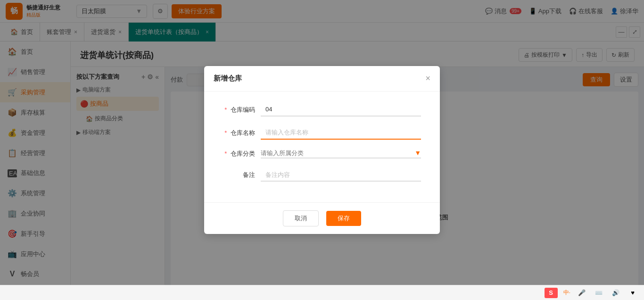 Image resolution: width=644 pixels, height=300 pixels. What do you see at coordinates (633, 293) in the screenshot?
I see `heart-icon: ♥` at bounding box center [633, 293].